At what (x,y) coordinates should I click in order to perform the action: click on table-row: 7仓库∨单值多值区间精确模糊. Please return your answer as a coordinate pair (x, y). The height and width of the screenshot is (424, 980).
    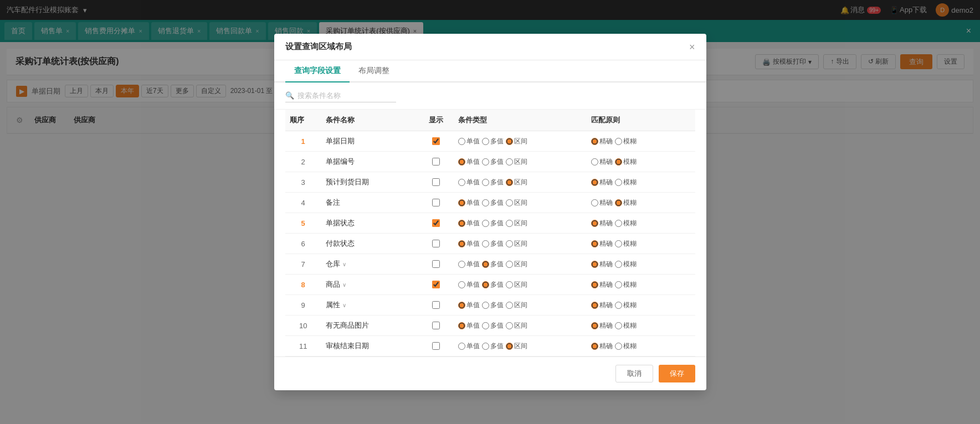
    Looking at the image, I should click on (490, 265).